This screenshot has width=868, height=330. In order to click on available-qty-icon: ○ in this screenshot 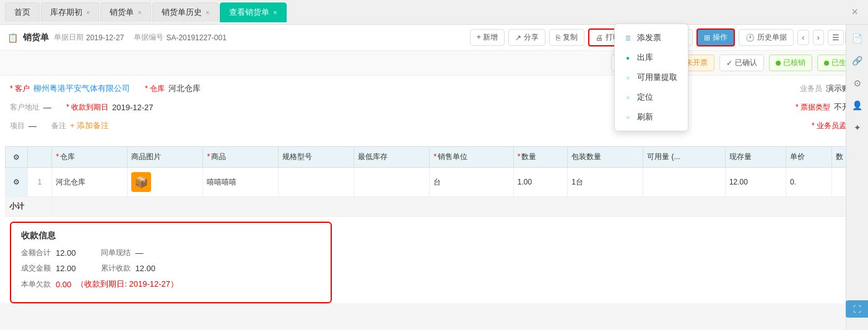, I will do `click(628, 77)`.